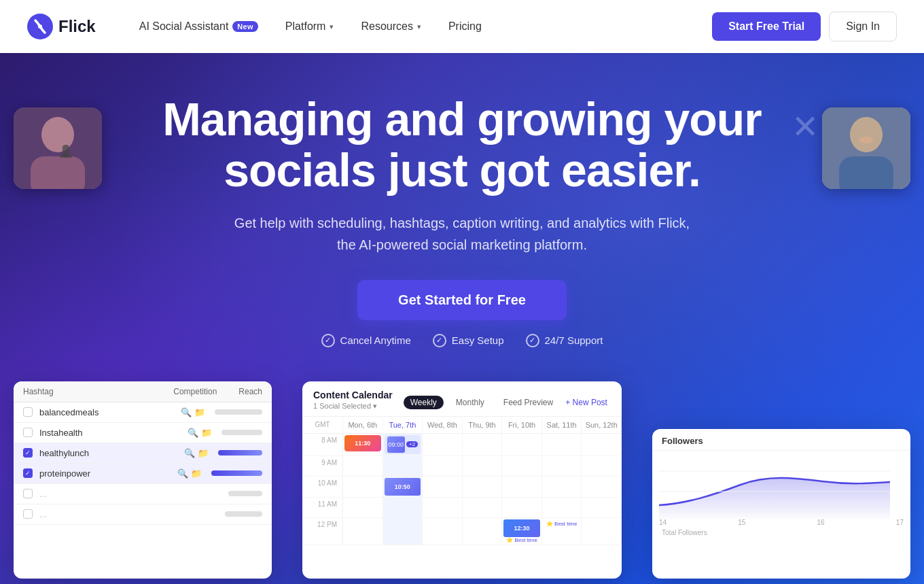 The height and width of the screenshot is (584, 924). I want to click on nav-resources: Resources ▾, so click(391, 27).